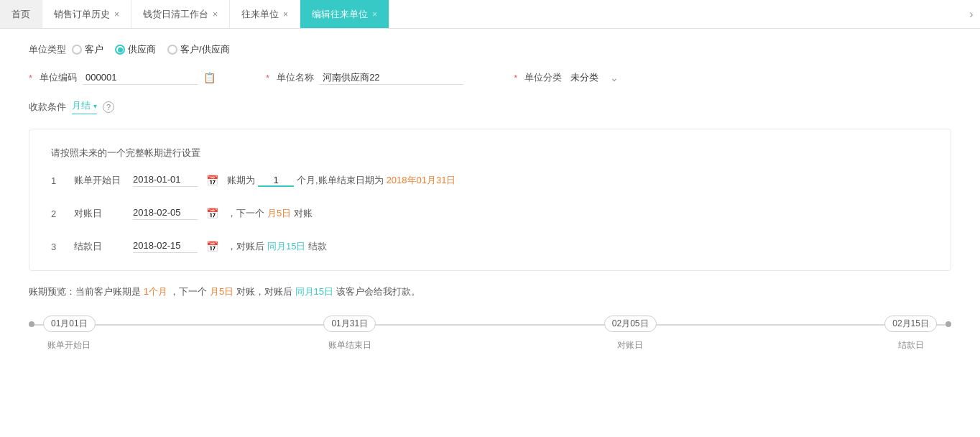  I want to click on row-1-desc-prefix: 账期为, so click(241, 180).